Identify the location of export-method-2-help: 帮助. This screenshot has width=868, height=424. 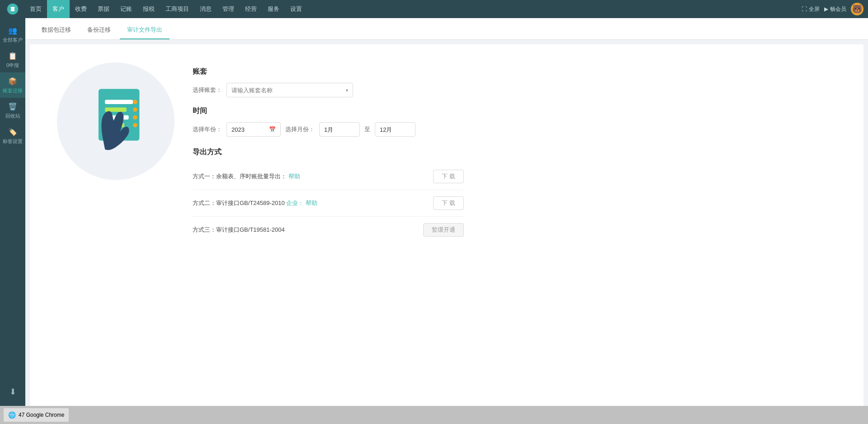
(311, 203).